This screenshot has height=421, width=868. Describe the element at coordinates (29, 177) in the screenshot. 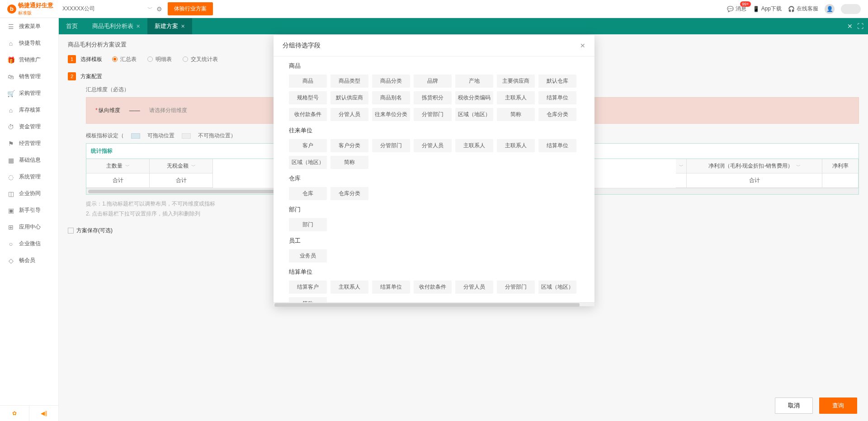

I see `sidebar-item-9: ◌系统管理` at that location.